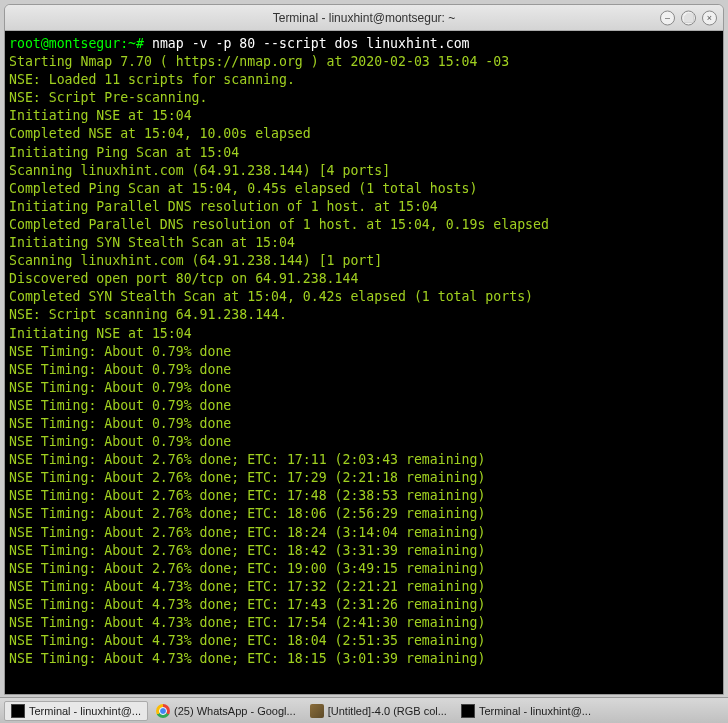 The image size is (728, 723). I want to click on output-line: Completed Ping Scan at 15:04, 0.45s elap…, so click(243, 188).